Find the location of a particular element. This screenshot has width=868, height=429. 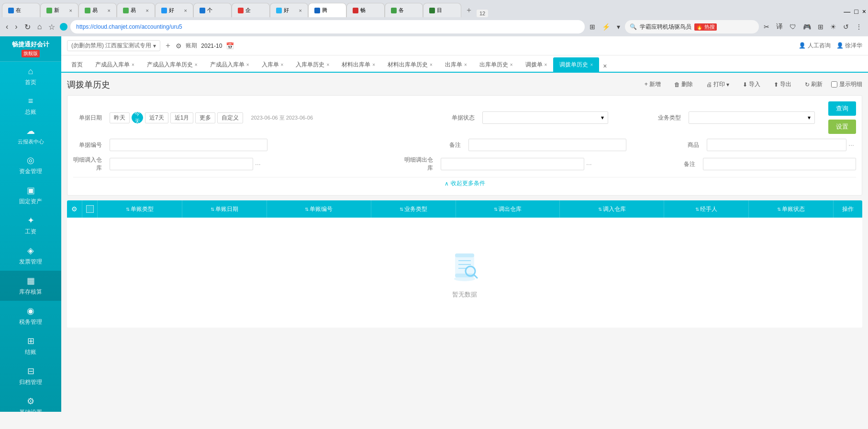

table-settings-btn: ⚙ is located at coordinates (75, 209).